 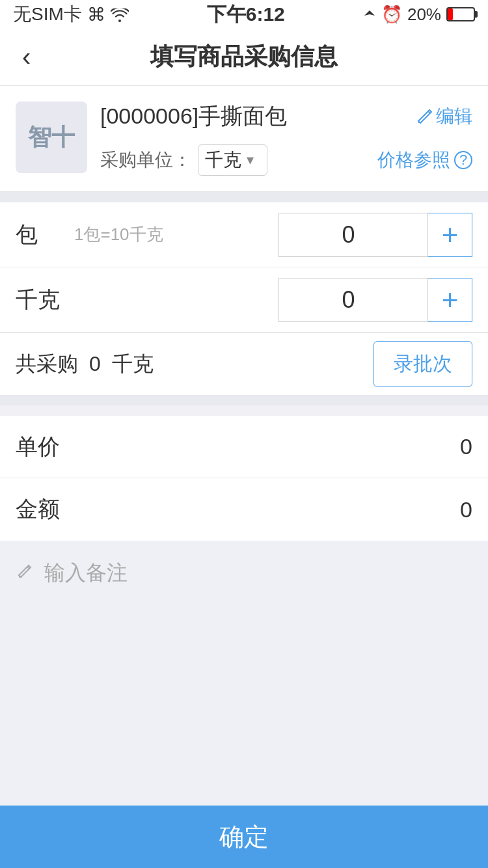 What do you see at coordinates (450, 300) in the screenshot?
I see `kg-plus-button: +` at bounding box center [450, 300].